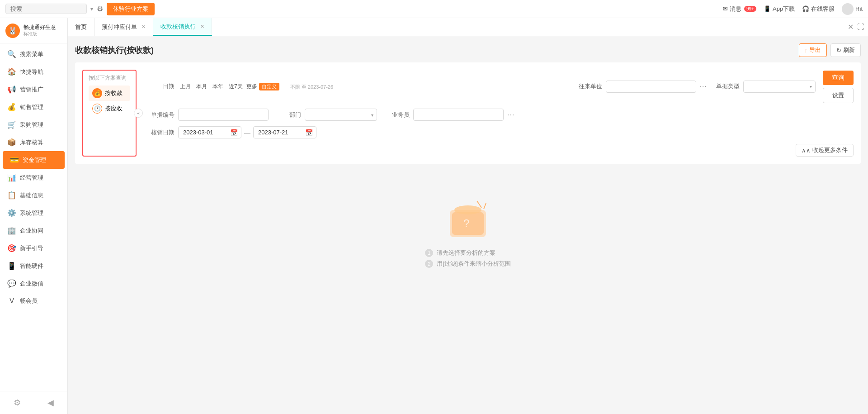 The height and width of the screenshot is (414, 868). What do you see at coordinates (33, 125) in the screenshot?
I see `sidebar-item-purchase: 🛒 采购管理` at bounding box center [33, 125].